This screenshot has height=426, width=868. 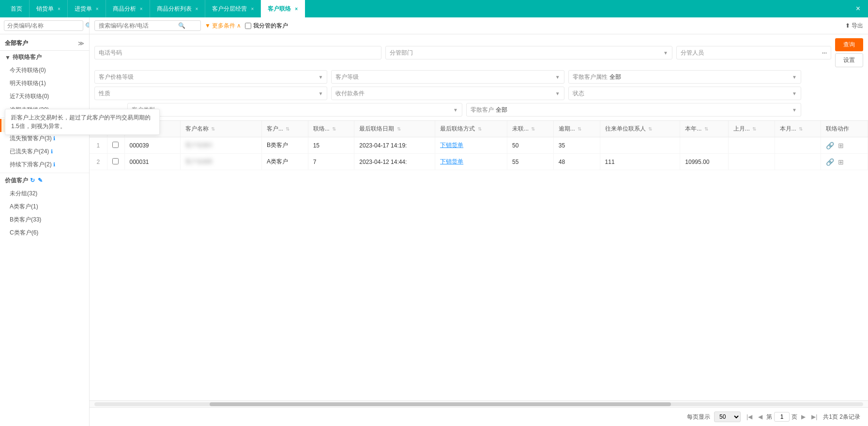 I want to click on col-uncontacted: 未联... ⇅, so click(x=531, y=129).